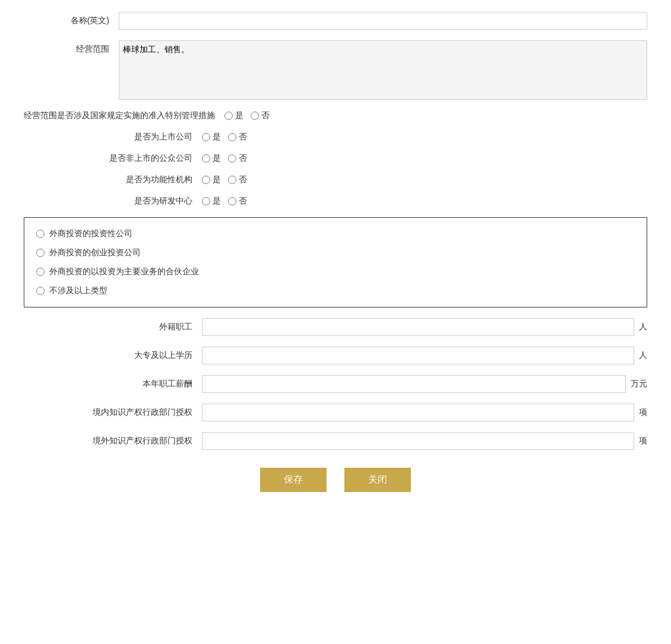 The width and height of the screenshot is (671, 644). What do you see at coordinates (243, 137) in the screenshot?
I see `listed-no-label: 否` at bounding box center [243, 137].